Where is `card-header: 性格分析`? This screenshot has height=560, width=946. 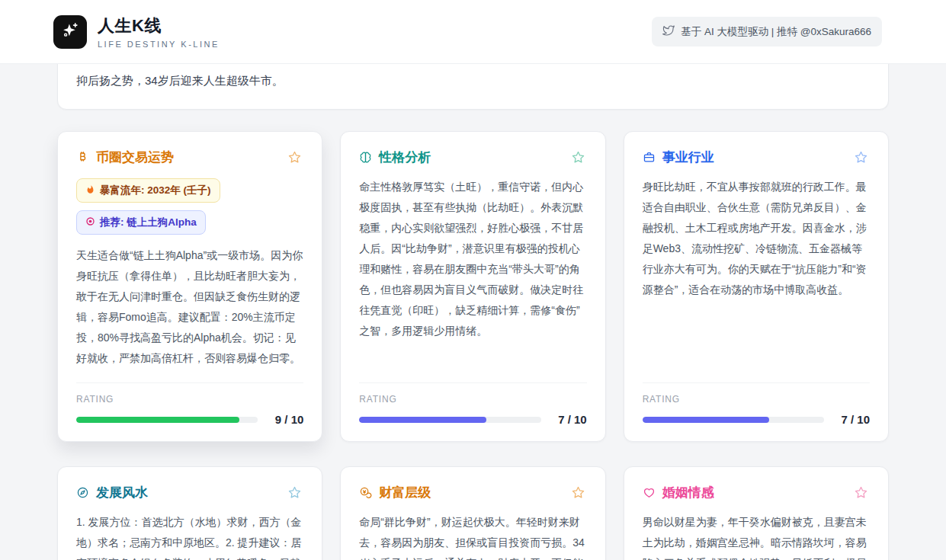 card-header: 性格分析 is located at coordinates (473, 157).